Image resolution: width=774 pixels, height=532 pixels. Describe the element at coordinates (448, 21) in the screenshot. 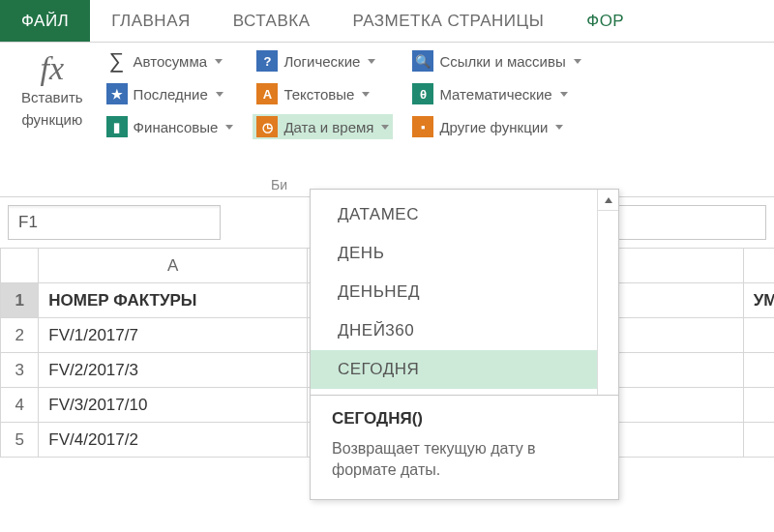

I see `tab-page-layout: РАЗМЕТКА СТРАНИЦЫ` at that location.